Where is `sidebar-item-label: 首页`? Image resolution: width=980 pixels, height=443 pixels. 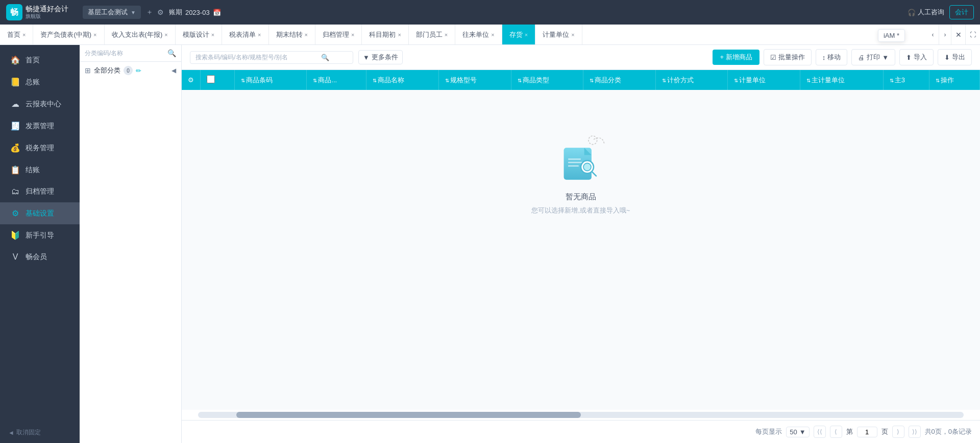 sidebar-item-label: 首页 is located at coordinates (33, 60).